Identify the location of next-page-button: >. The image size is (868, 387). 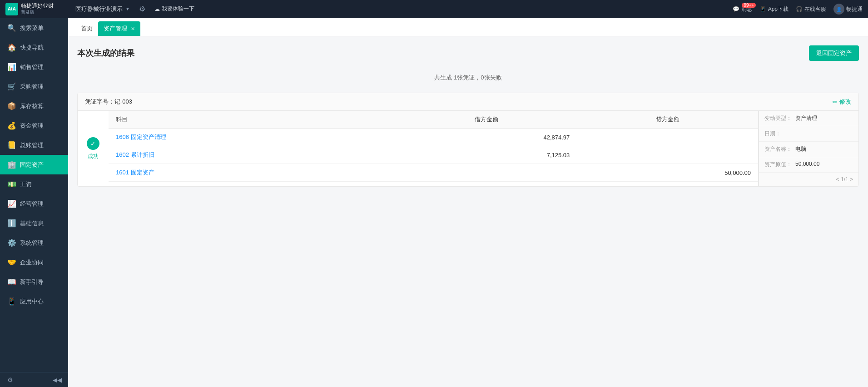
(851, 179).